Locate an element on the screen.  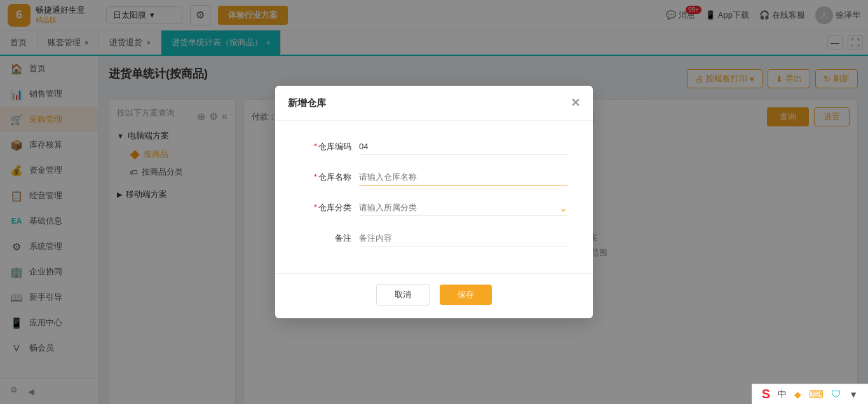
category-select-wrap: ⌄ is located at coordinates (463, 208).